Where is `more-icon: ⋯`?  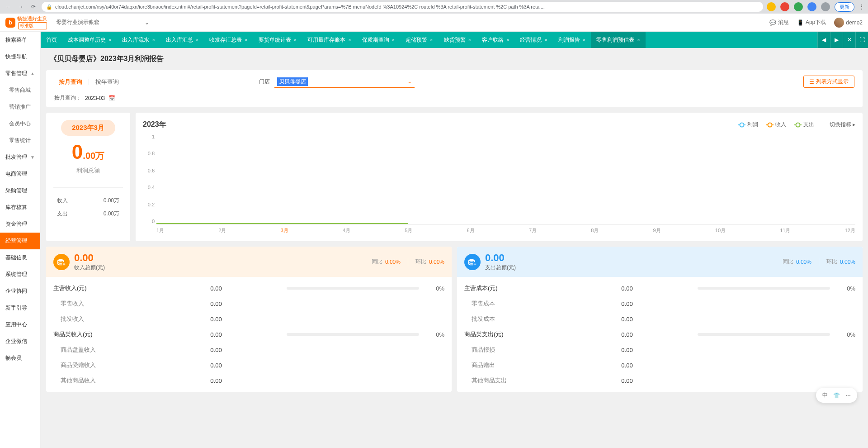
more-icon: ⋯ is located at coordinates (848, 396).